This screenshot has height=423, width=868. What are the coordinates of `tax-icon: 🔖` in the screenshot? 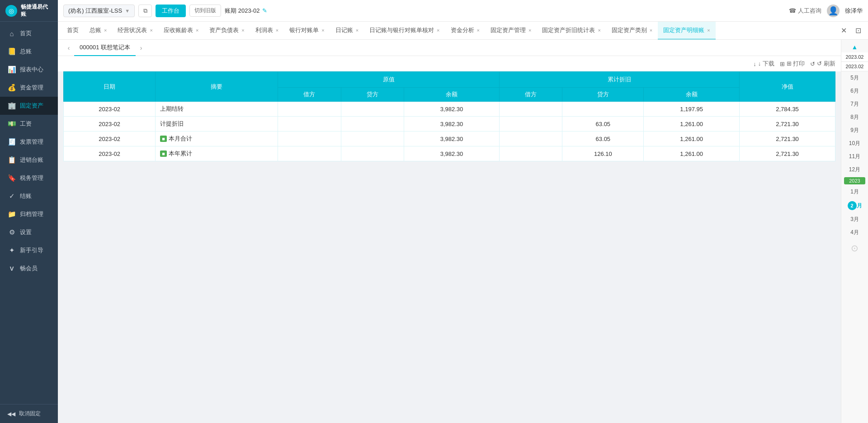 It's located at (12, 178).